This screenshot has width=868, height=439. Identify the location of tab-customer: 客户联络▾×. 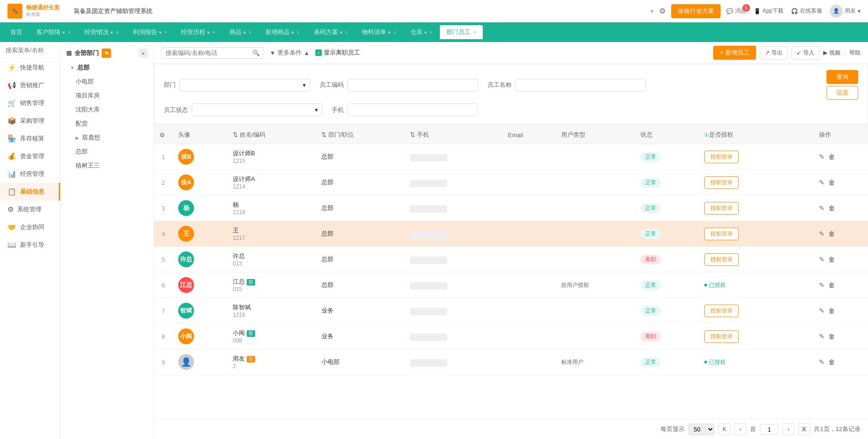
(53, 32).